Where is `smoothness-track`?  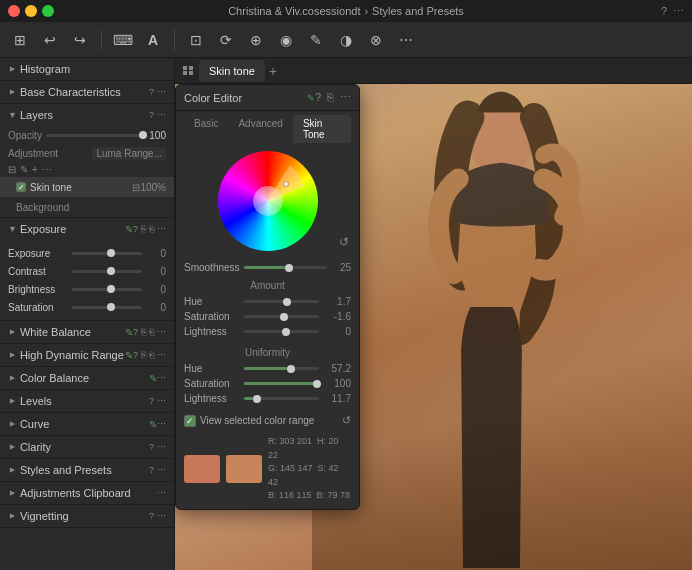 smoothness-track is located at coordinates (286, 268).